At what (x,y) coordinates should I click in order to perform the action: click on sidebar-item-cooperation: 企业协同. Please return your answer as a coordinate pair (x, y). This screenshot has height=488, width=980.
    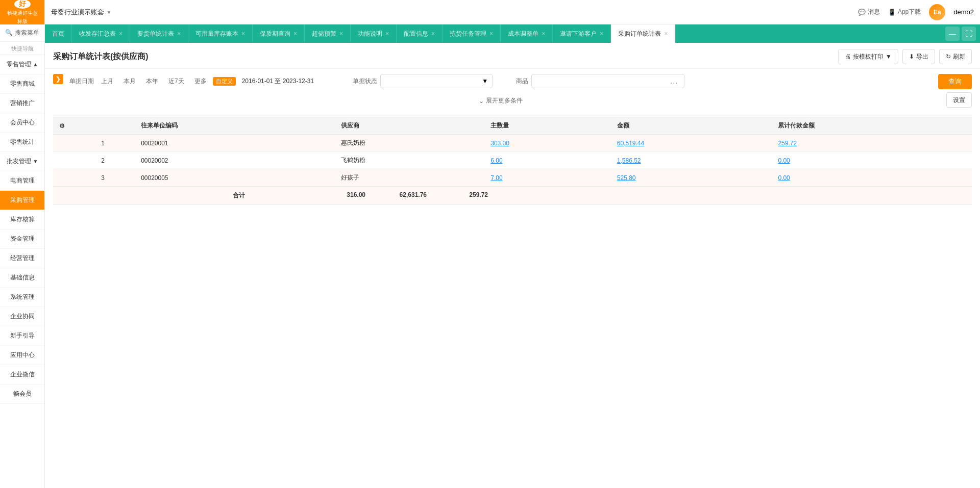
    Looking at the image, I should click on (22, 317).